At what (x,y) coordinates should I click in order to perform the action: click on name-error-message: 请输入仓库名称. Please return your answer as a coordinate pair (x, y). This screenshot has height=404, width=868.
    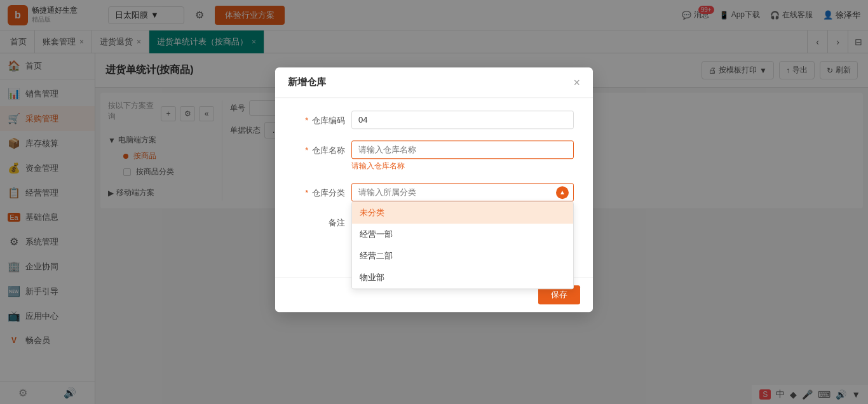
    Looking at the image, I should click on (463, 166).